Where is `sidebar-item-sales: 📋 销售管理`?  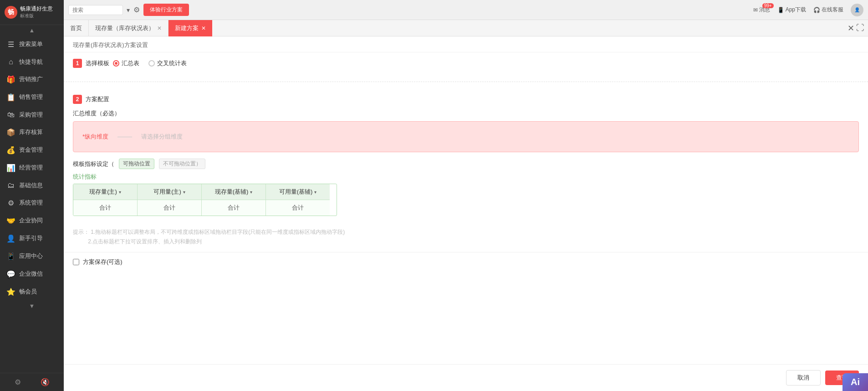
sidebar-item-sales: 📋 销售管理 is located at coordinates (32, 98).